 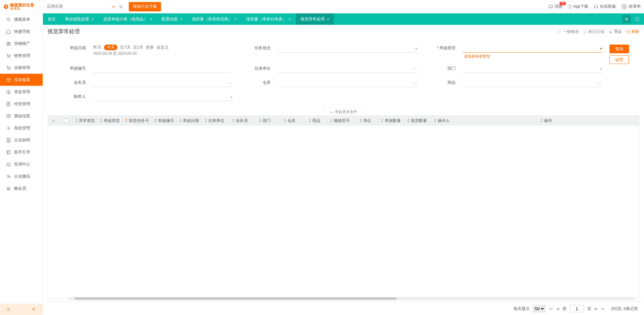 I want to click on app-download-link: App下载, so click(x=578, y=7).